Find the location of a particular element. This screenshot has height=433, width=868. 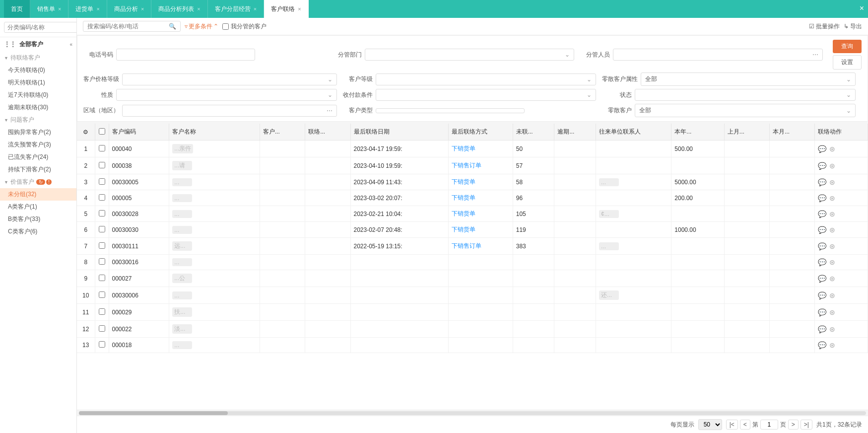

sidebar-item-warning: 流失预警客户(3) is located at coordinates (38, 145).